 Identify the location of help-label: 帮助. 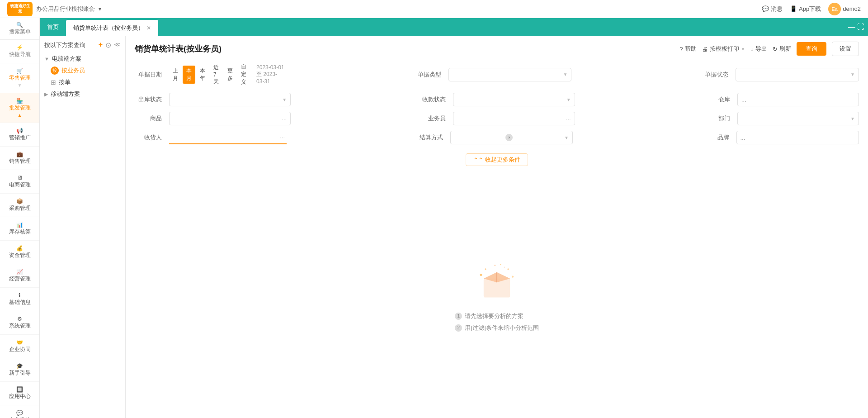
(691, 49).